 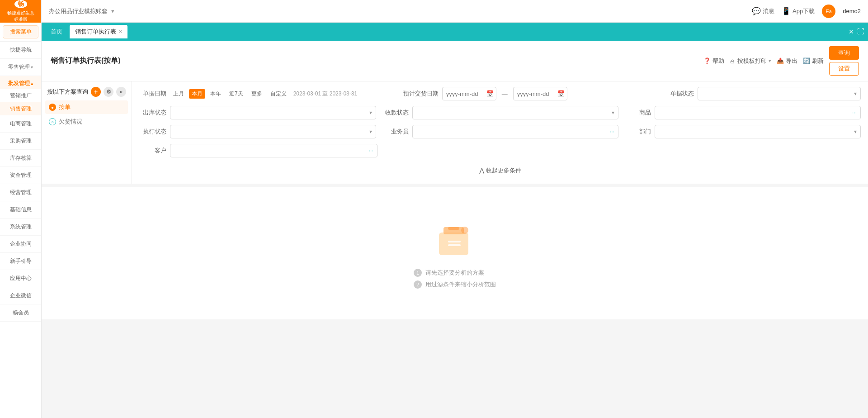 What do you see at coordinates (21, 141) in the screenshot?
I see `sidebar-item-purchase: 采购管理` at bounding box center [21, 141].